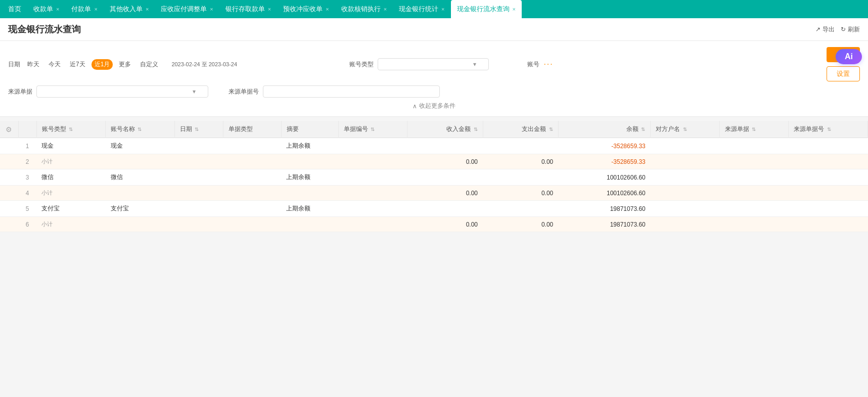 This screenshot has width=868, height=397. I want to click on date-opt-more: 更多, so click(125, 65).